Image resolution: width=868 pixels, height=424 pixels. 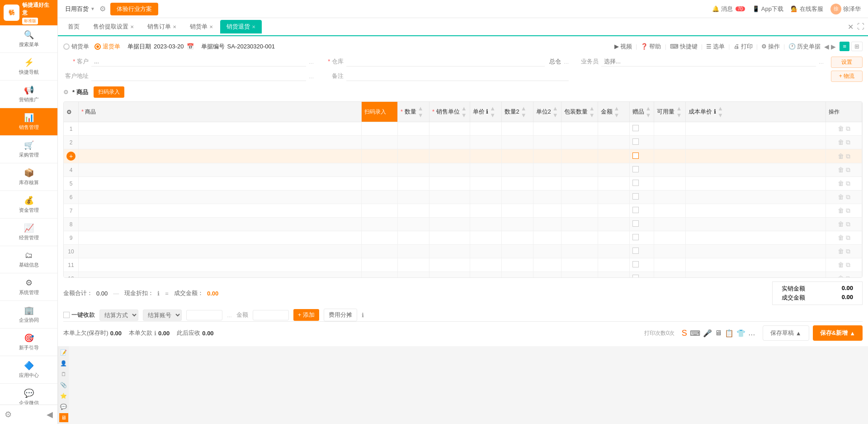 What do you see at coordinates (29, 67) in the screenshot?
I see `sidebar-item-shortcut: ⚡ 快捷导航` at bounding box center [29, 67].